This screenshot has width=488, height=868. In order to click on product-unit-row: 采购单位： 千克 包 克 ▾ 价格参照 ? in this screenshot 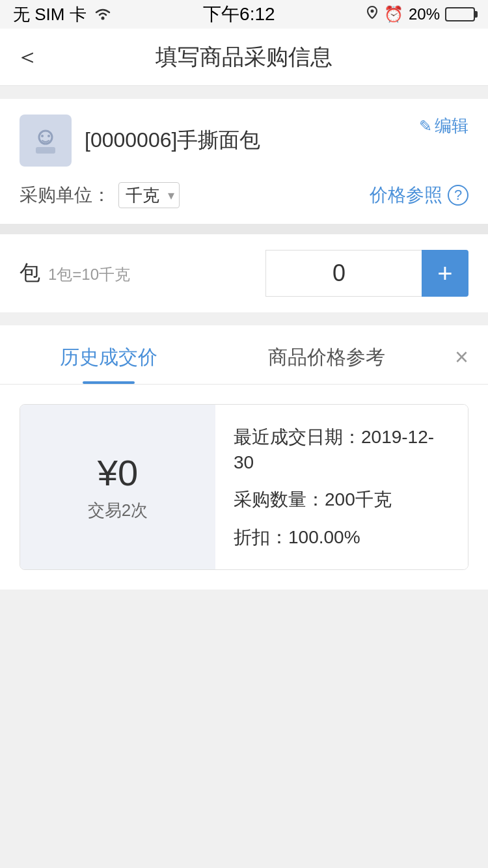, I will do `click(244, 195)`.